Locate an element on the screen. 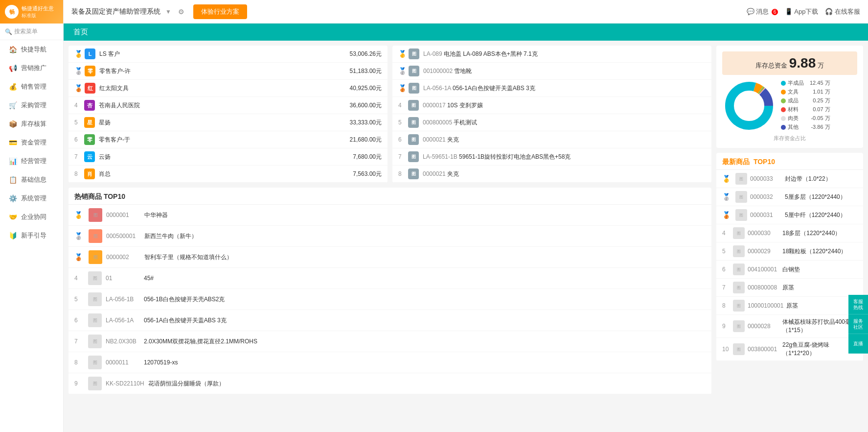  topbar-right: 💬 消息 6 📱 App下载 🎧 在线客服 is located at coordinates (803, 12).